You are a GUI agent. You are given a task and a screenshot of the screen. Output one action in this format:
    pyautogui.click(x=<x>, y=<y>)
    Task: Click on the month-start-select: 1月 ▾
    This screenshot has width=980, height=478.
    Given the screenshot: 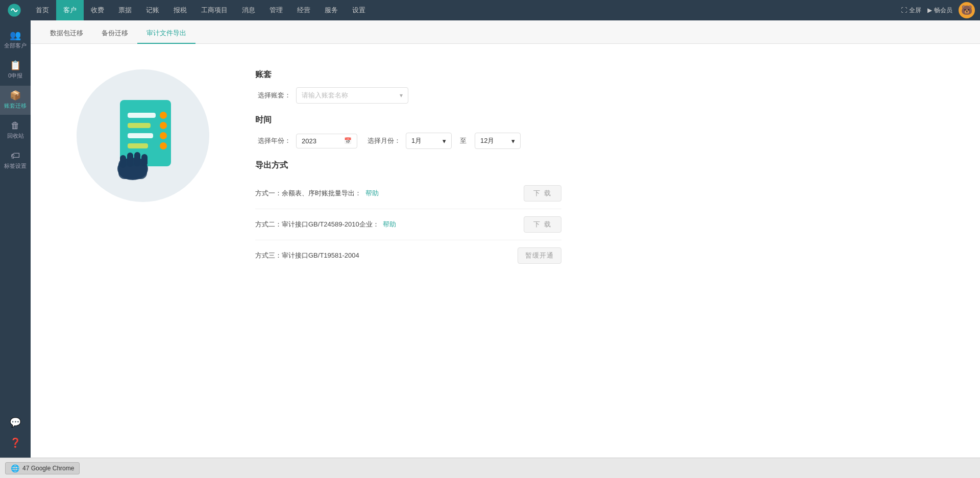 What is the action you would take?
    pyautogui.click(x=429, y=141)
    